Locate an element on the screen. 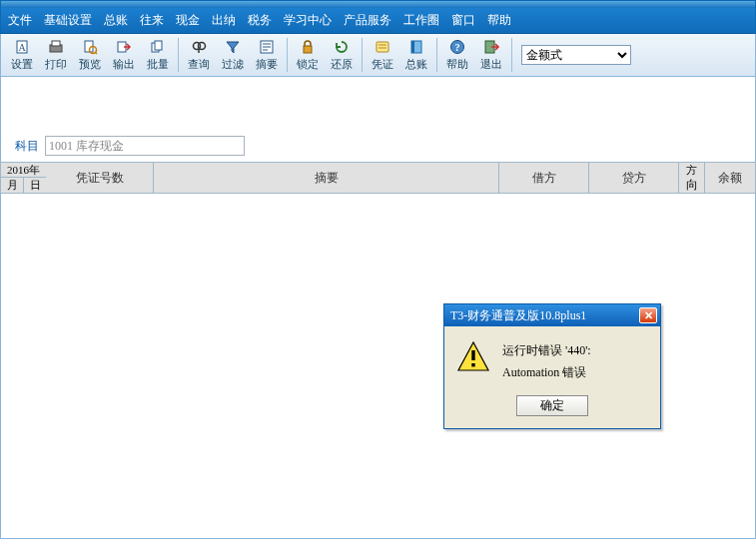 The height and width of the screenshot is (547, 756). menu-basic-settings: 基础设置 is located at coordinates (68, 20).